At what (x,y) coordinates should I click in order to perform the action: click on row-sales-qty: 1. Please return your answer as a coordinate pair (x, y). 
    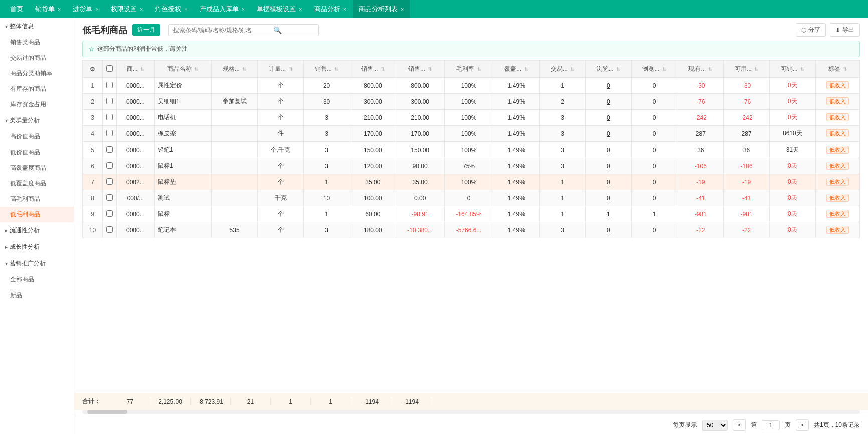
    Looking at the image, I should click on (327, 182).